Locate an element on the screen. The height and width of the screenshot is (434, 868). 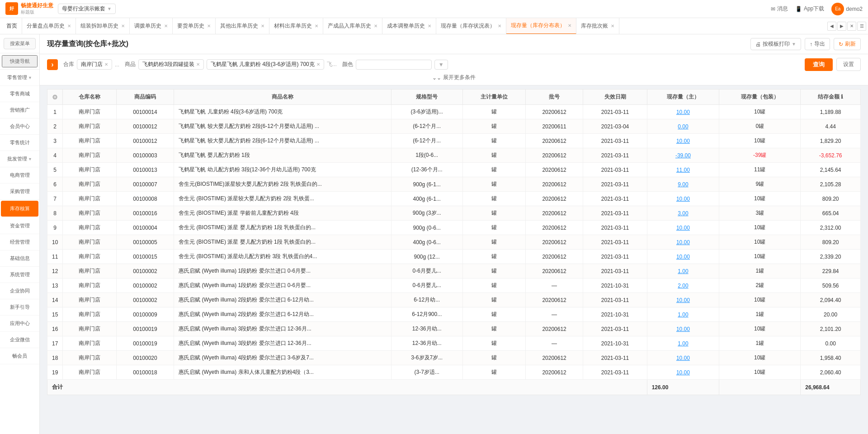
sidebar-item-finance: 资金管理 is located at coordinates (20, 226).